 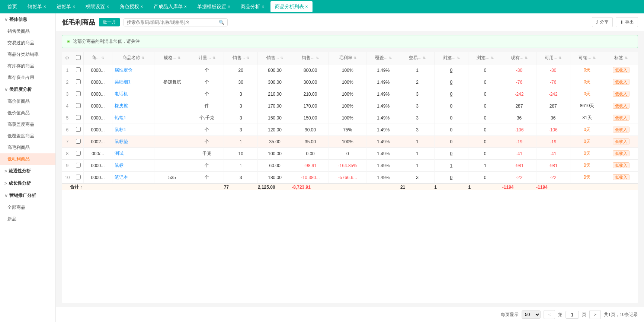 I want to click on sidebar-item: 低价值商品, so click(x=28, y=113).